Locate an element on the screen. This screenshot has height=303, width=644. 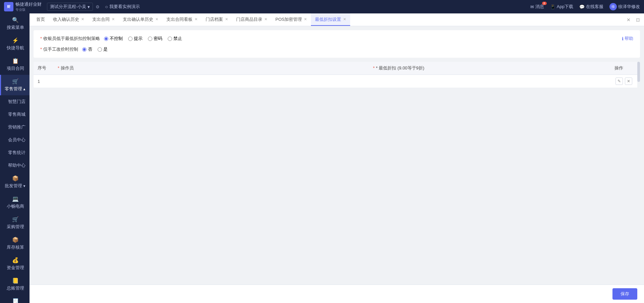
tab-close-store: ✕ is located at coordinates (227, 19).